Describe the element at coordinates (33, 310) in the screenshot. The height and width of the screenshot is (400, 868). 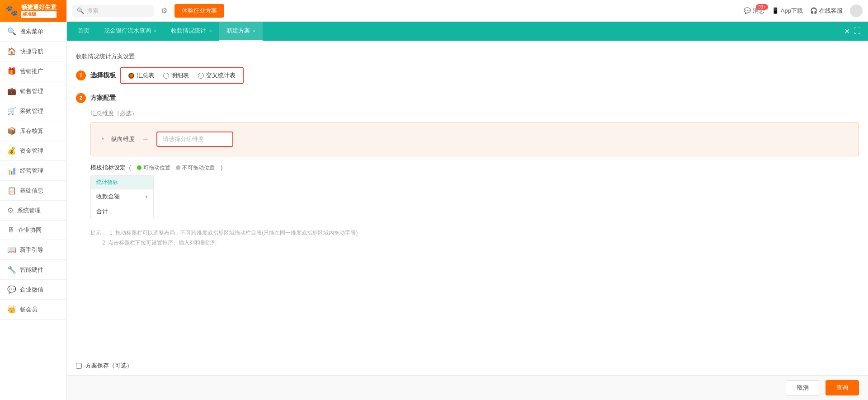
I see `sidebar-item-member: 👑畅会员` at that location.